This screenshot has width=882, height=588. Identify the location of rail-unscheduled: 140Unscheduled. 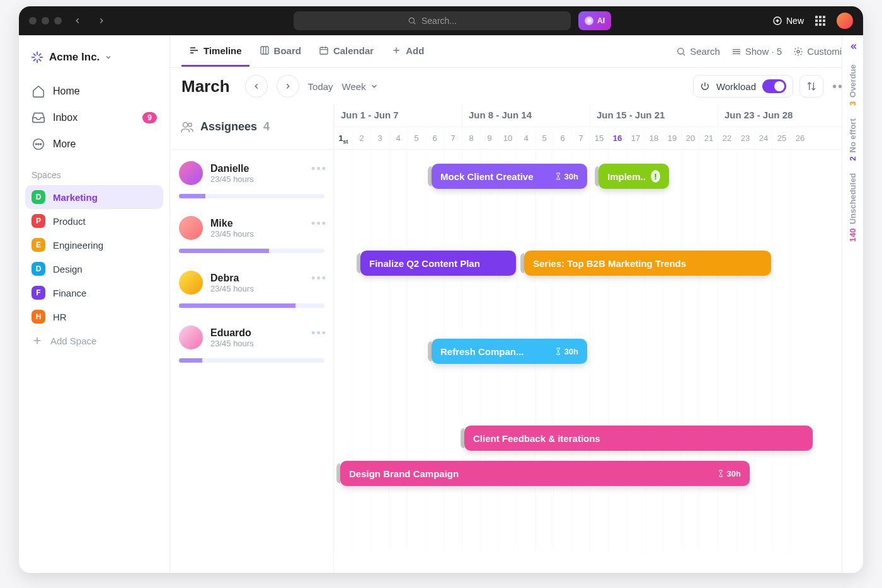
(853, 208).